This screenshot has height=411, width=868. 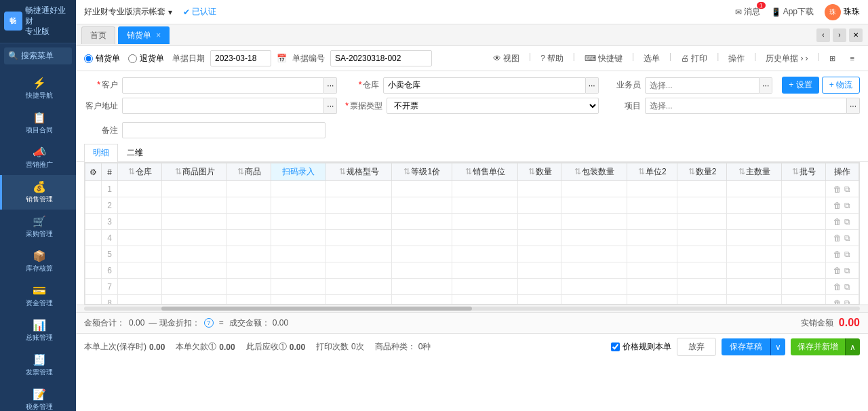 I want to click on product-img-col-header: ⇅商品图片, so click(x=194, y=172).